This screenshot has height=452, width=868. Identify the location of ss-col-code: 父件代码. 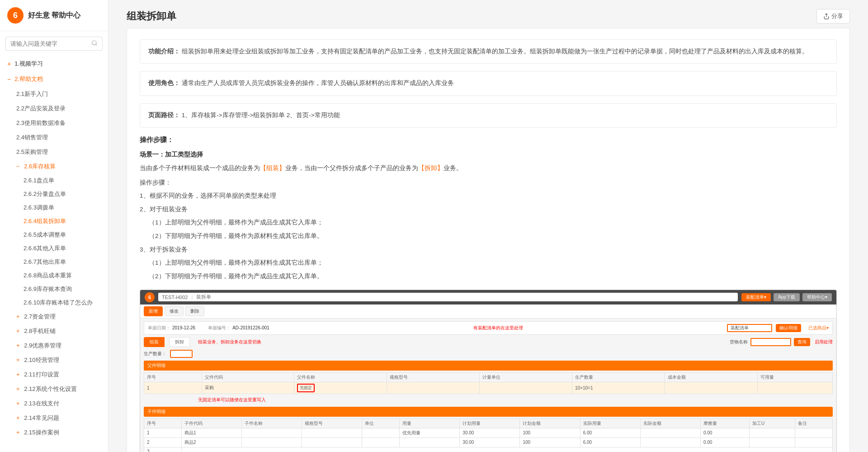
(248, 377).